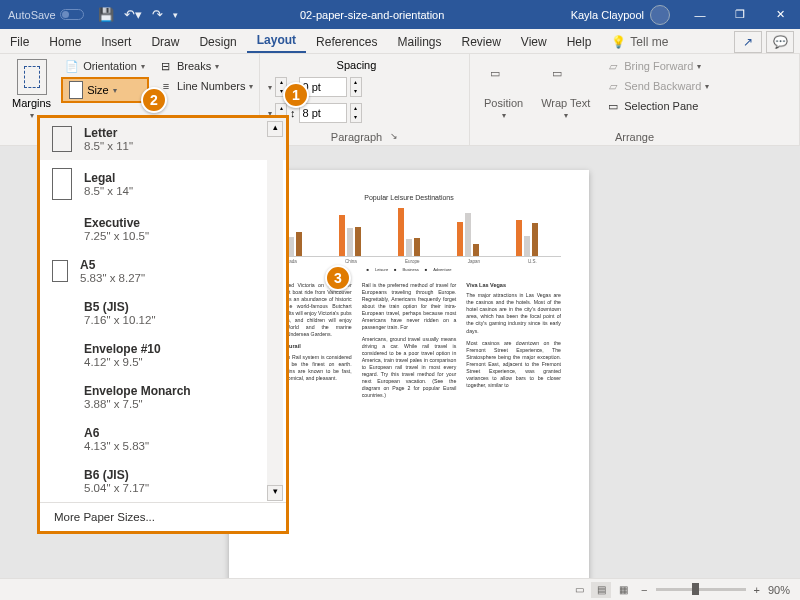 This screenshot has height=600, width=800. What do you see at coordinates (504, 93) in the screenshot?
I see `position-button: ▭Position▾` at bounding box center [504, 93].